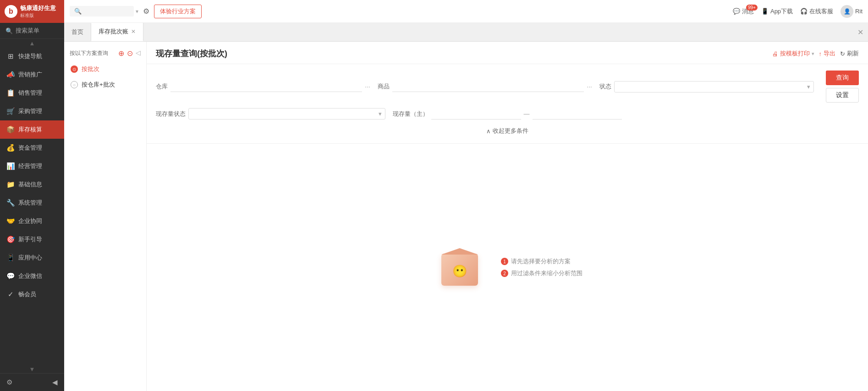 This screenshot has height=391, width=868. Describe the element at coordinates (287, 114) in the screenshot. I see `stock-status-select-wrapper: ▾` at that location.